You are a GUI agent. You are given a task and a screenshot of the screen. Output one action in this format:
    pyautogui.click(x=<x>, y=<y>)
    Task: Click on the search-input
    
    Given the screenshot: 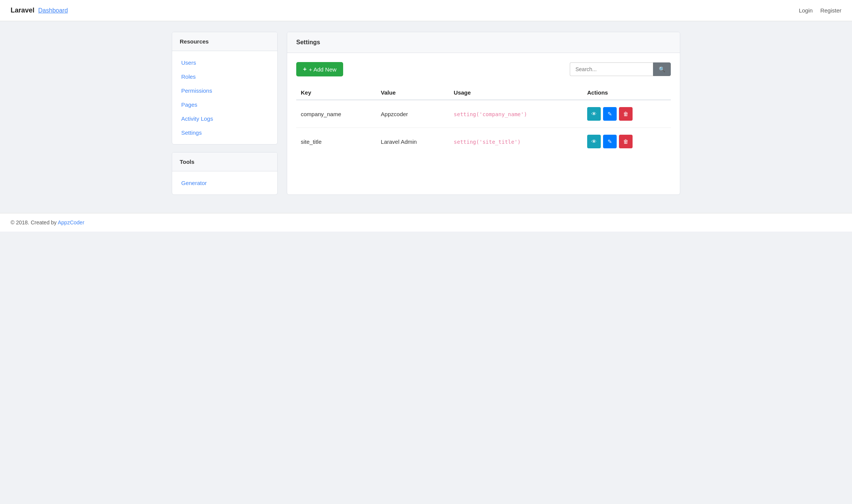 What is the action you would take?
    pyautogui.click(x=611, y=69)
    